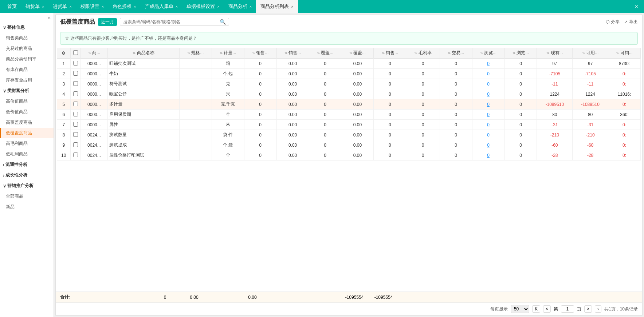 This screenshot has height=317, width=644. What do you see at coordinates (390, 53) in the screenshot?
I see `th-sales2: ⇅ 销售...` at bounding box center [390, 53].